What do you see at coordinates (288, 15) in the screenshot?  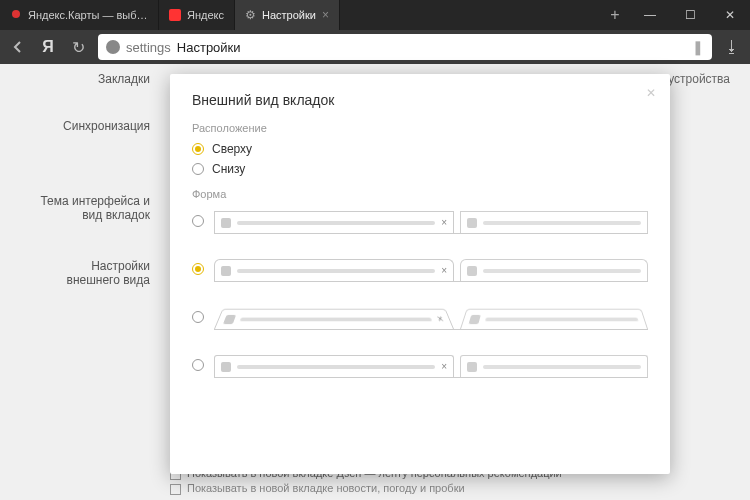 I see `browser-tab-settings: ⚙ Настройки ×` at bounding box center [288, 15].